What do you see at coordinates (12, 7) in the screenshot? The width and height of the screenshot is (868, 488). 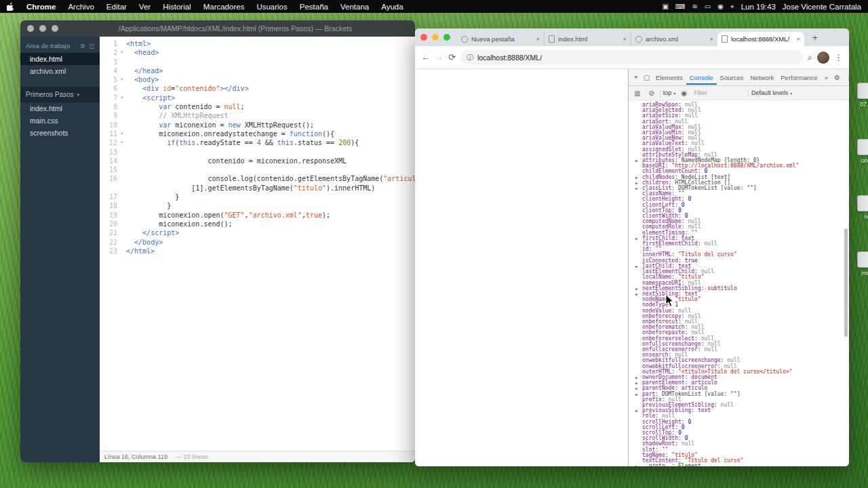 I see `apple-menu` at bounding box center [12, 7].